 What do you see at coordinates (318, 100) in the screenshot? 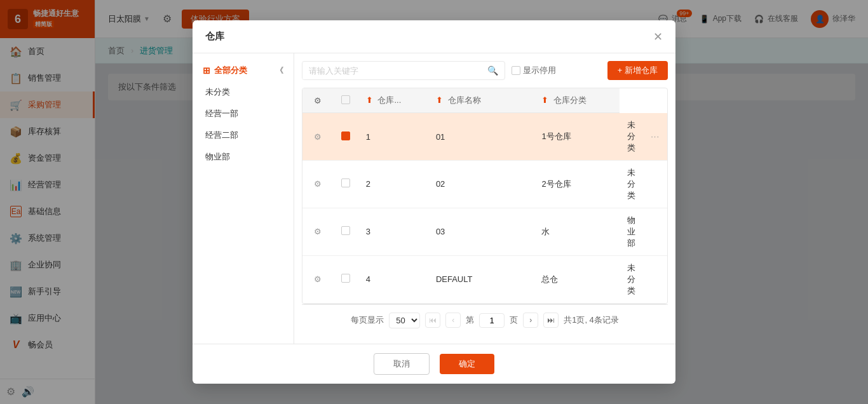
I see `col-header-gear: ⚙` at bounding box center [318, 100].